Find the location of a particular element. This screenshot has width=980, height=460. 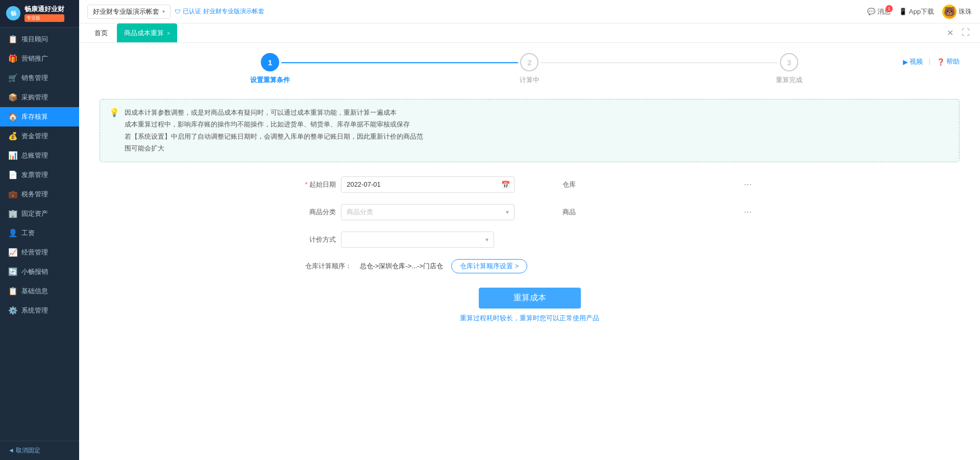

info-line-3: 若【系统设置】中启用了自动调整记账日期时，会调整入库单的整单记账日期，因此重新计… is located at coordinates (274, 137).